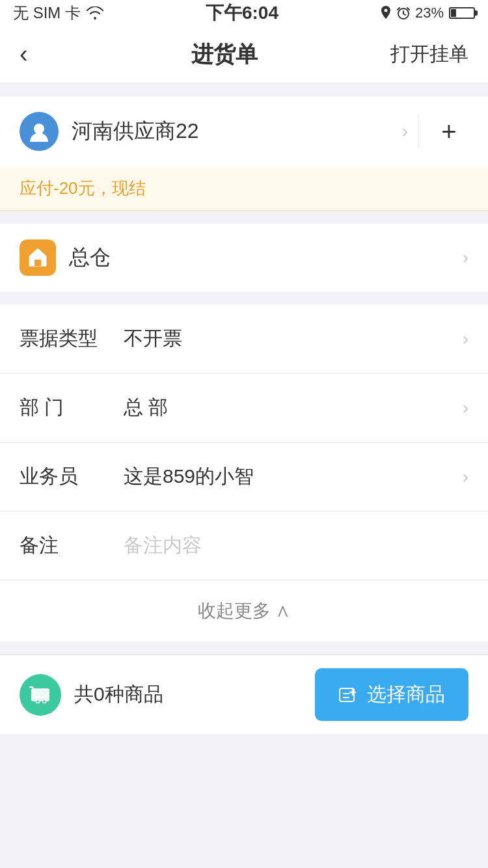  Describe the element at coordinates (462, 13) in the screenshot. I see `battery-icon` at that location.